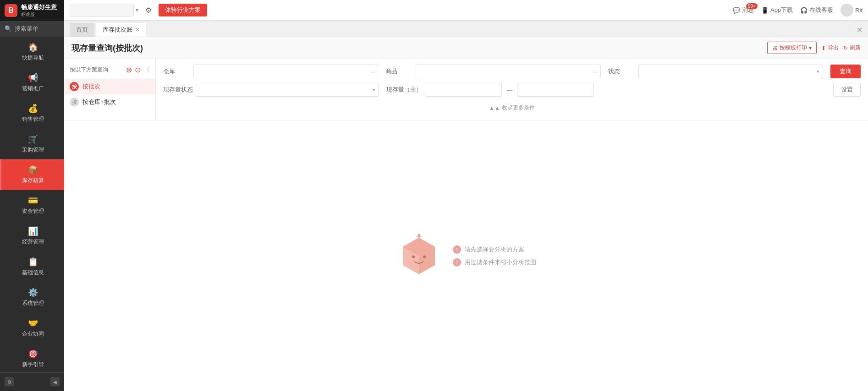 The height and width of the screenshot is (391, 868). What do you see at coordinates (782, 10) in the screenshot?
I see `app-download-label: App下载` at bounding box center [782, 10].